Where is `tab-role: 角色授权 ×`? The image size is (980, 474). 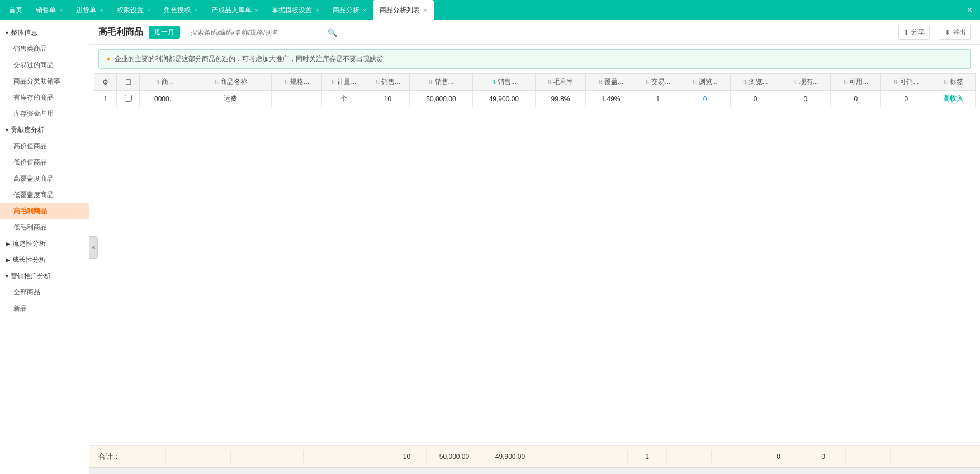 tab-role: 角色授权 × is located at coordinates (181, 10).